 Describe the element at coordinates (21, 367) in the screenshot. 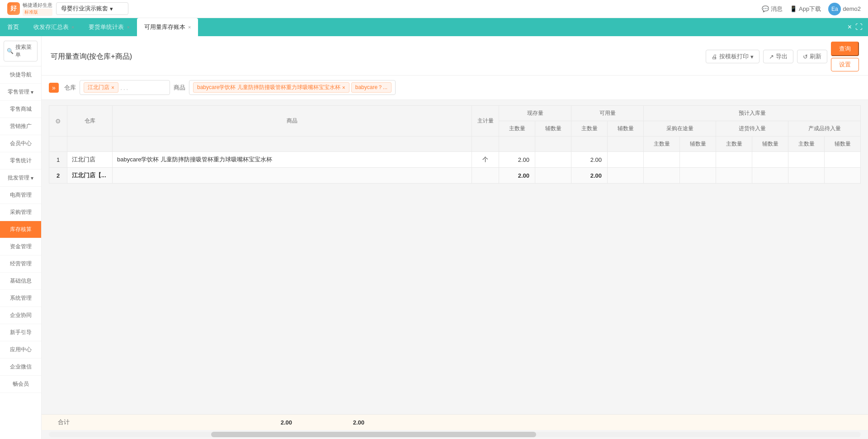

I see `sidebar-item-enterprise-wechat: 企业微信` at that location.